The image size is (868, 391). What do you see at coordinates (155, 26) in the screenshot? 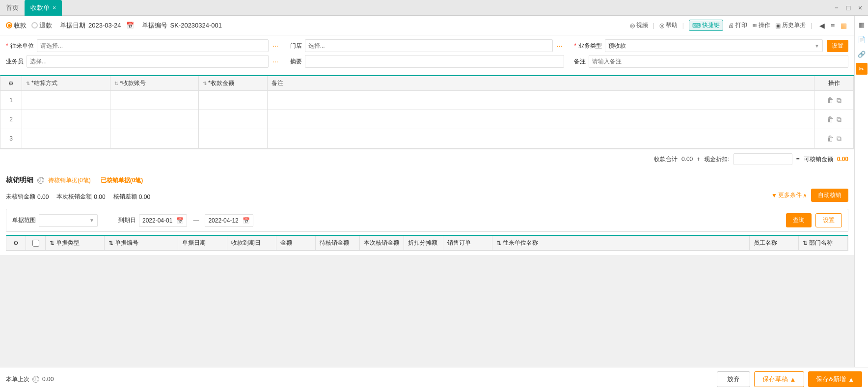
I see `order-label: 单据编号` at bounding box center [155, 26].